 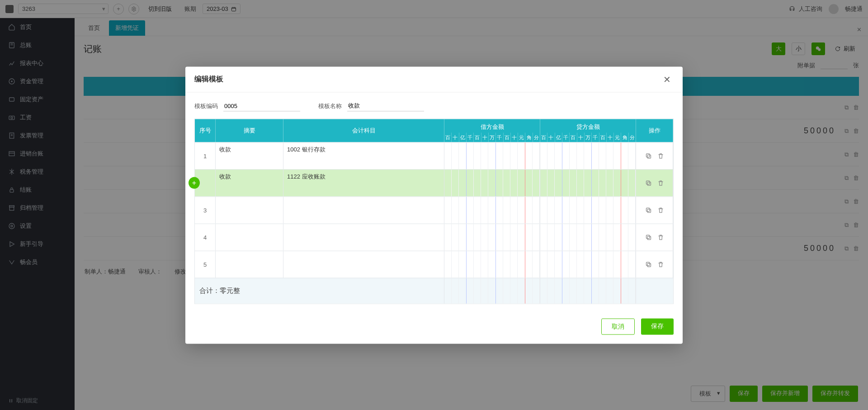 I want to click on template-code-label: 模板编码, so click(x=206, y=106).